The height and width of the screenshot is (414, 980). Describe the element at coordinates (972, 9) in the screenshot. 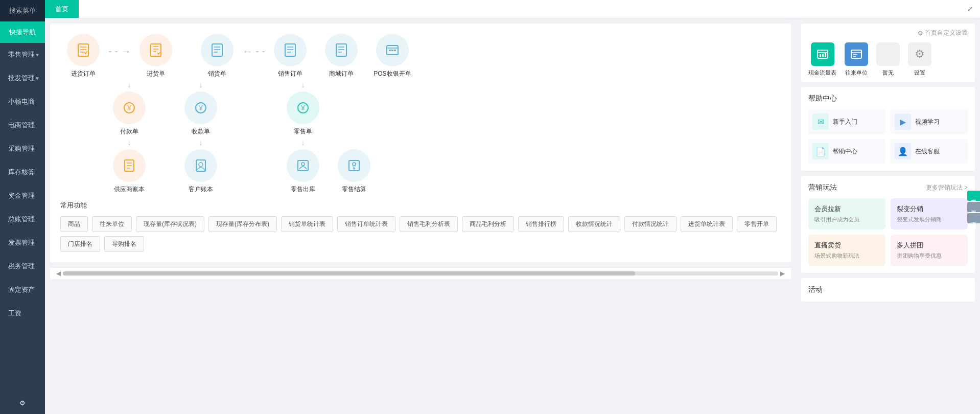

I see `tabbar-right: ⤢` at that location.